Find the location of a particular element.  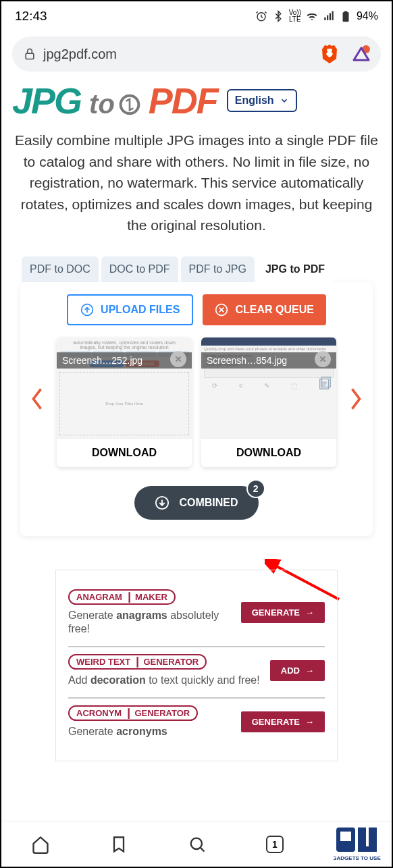

ad-chip: WEIRD TEXT▐GENERATOR is located at coordinates (138, 661).